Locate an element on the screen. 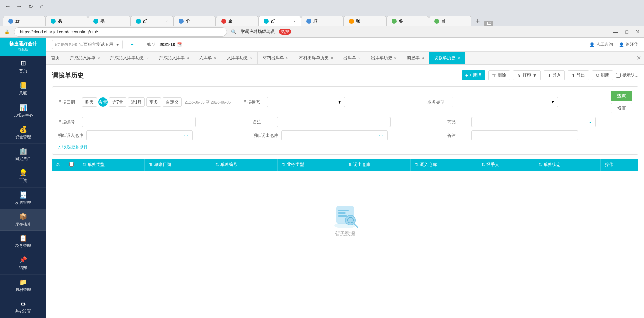 The image size is (644, 318). maximize-icon: □ is located at coordinates (627, 32).